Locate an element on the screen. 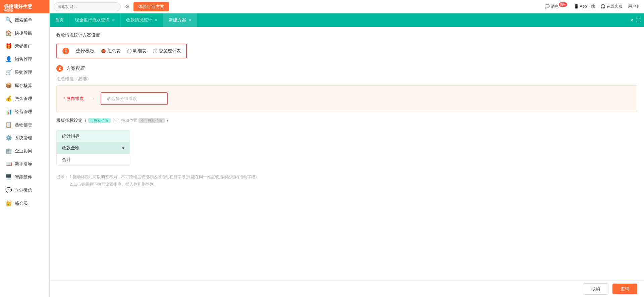 This screenshot has width=644, height=297. step1-label: 选择模板 is located at coordinates (85, 51).